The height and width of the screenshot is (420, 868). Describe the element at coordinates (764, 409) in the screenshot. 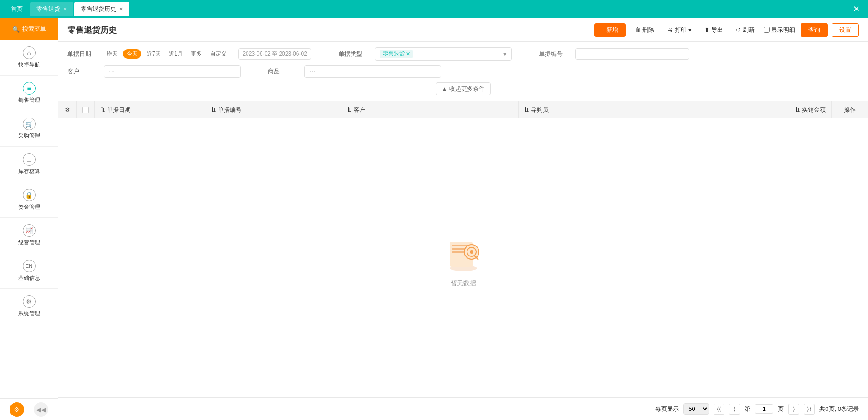

I see `page-input` at that location.